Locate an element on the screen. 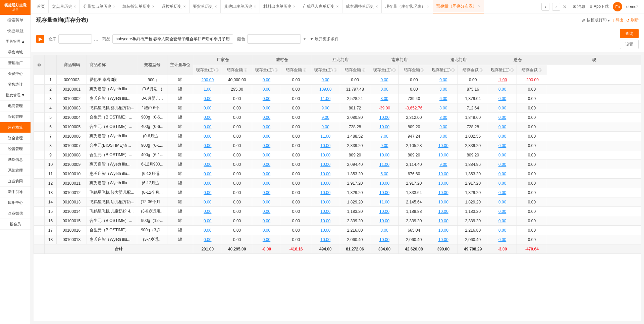 The image size is (644, 324). col-no-header is located at coordinates (51, 65).